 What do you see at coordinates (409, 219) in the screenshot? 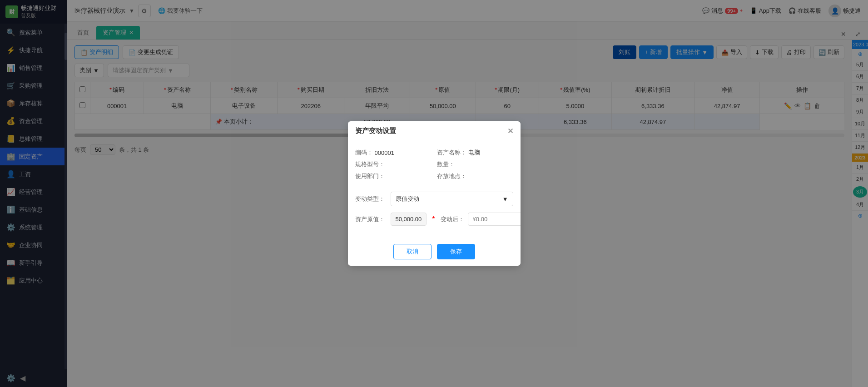
I see `asset-value-display: 50,000.00` at bounding box center [409, 219].